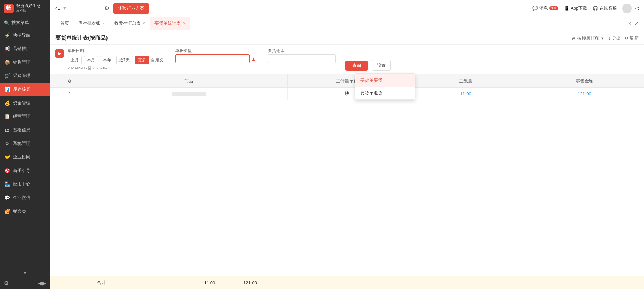  I want to click on finance-icon: 💰, so click(7, 103).